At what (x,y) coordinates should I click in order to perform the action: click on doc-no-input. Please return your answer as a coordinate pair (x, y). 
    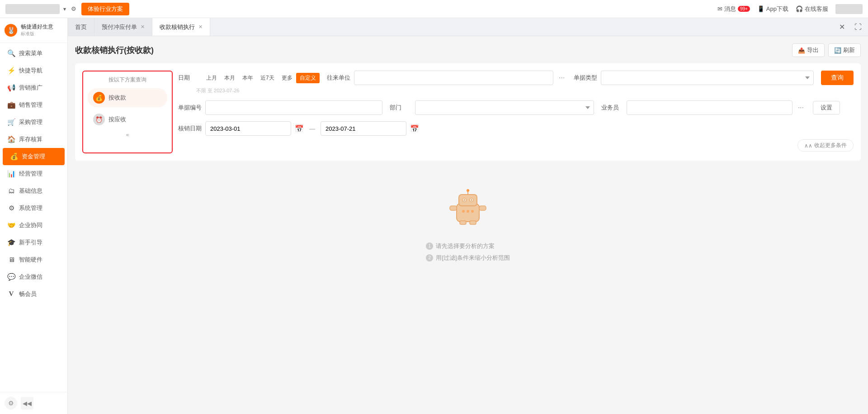
    Looking at the image, I should click on (294, 108).